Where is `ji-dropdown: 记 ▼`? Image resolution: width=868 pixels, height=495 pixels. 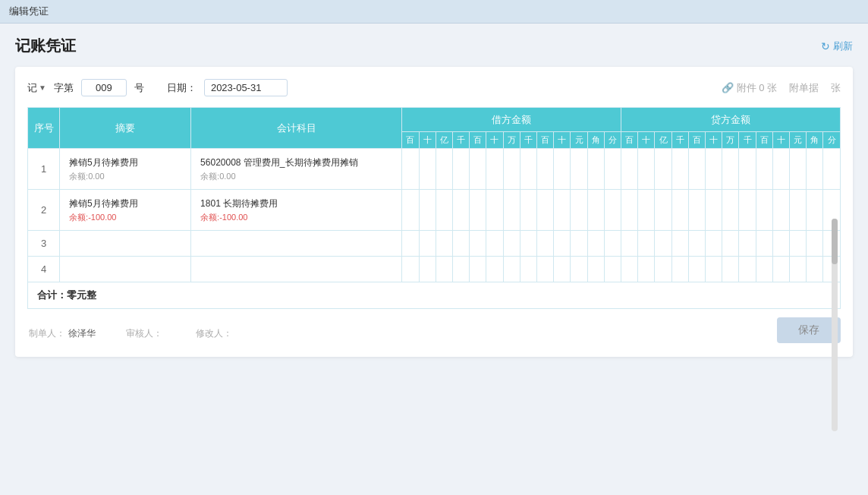 ji-dropdown: 记 ▼ is located at coordinates (36, 88).